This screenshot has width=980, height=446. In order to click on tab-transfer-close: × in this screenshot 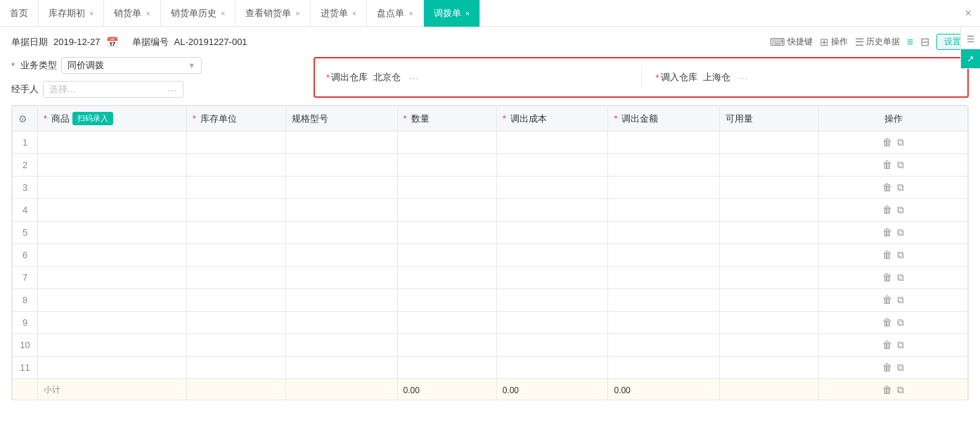, I will do `click(468, 13)`.